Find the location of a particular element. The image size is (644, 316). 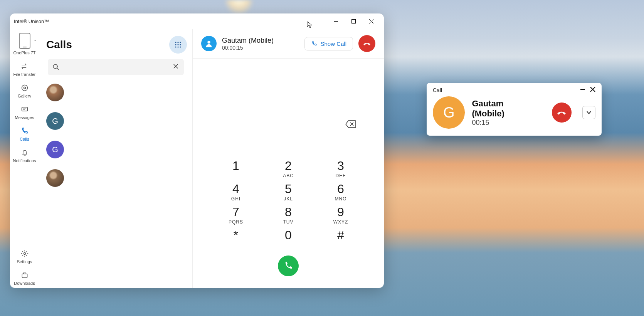

toast-end-call-button is located at coordinates (562, 113).